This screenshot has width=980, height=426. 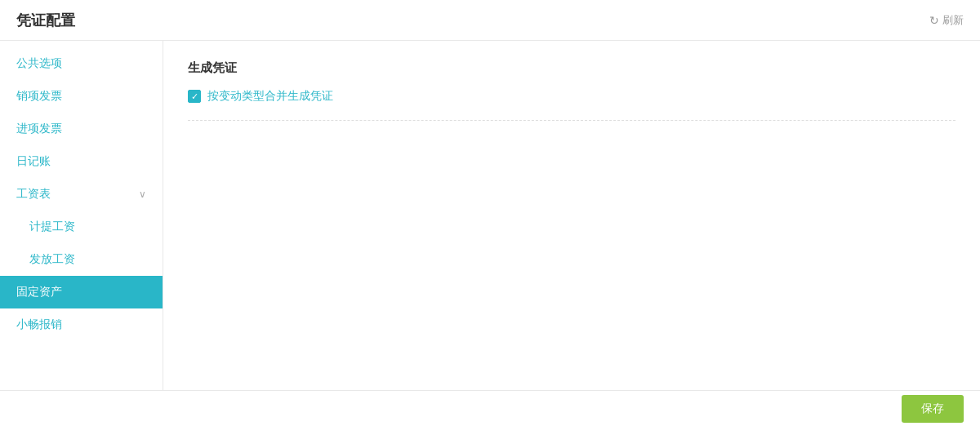 What do you see at coordinates (82, 64) in the screenshot?
I see `sidebar-item-public-options: 公共选项` at bounding box center [82, 64].